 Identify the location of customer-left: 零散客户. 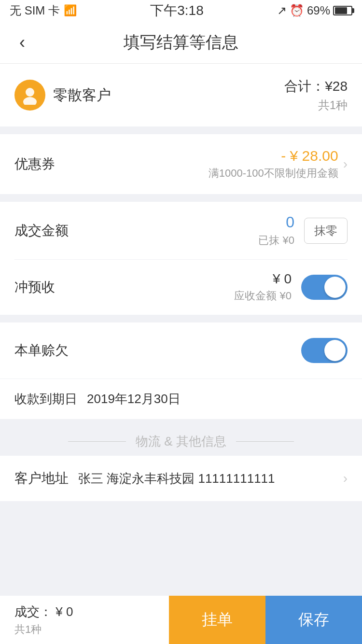
(63, 95).